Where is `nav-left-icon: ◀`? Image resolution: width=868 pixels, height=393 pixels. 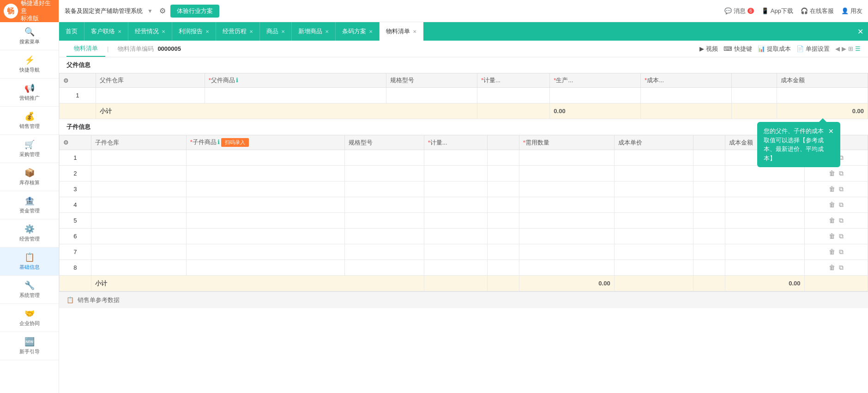
nav-left-icon: ◀ is located at coordinates (838, 49).